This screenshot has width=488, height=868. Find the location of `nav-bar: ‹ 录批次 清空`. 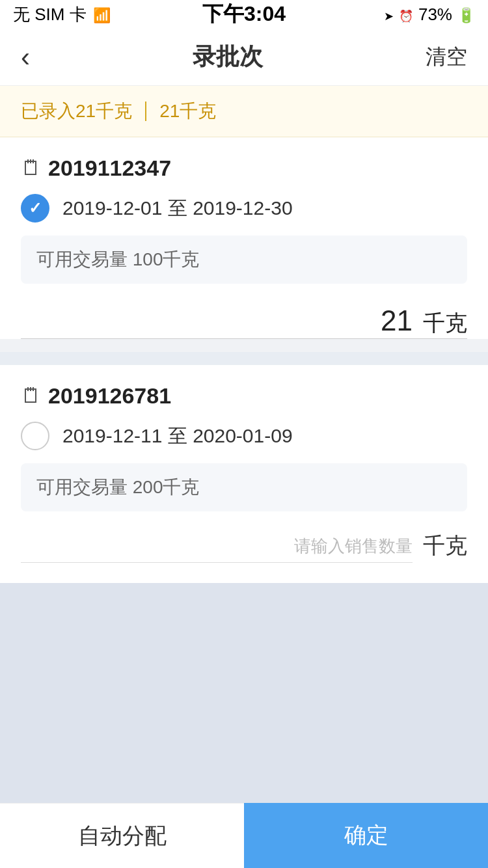

nav-bar: ‹ 录批次 清空 is located at coordinates (244, 57).